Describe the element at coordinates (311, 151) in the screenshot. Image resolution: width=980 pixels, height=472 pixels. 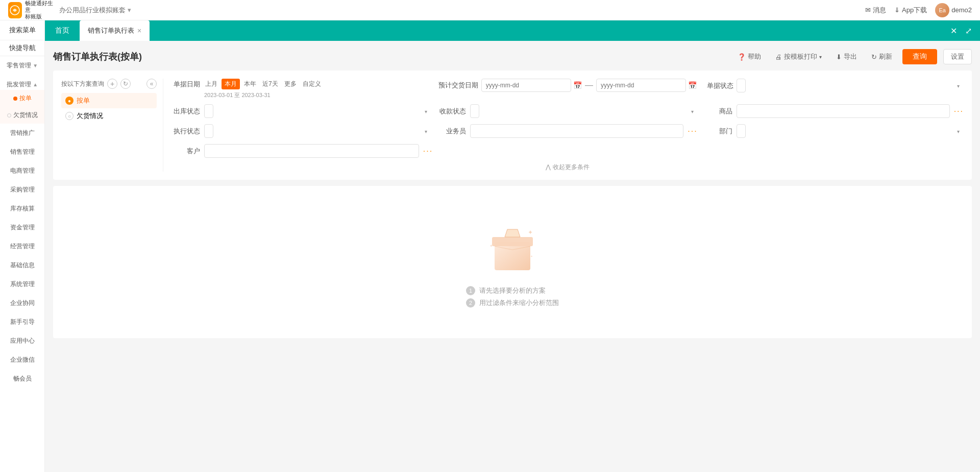
I see `customer-input` at that location.